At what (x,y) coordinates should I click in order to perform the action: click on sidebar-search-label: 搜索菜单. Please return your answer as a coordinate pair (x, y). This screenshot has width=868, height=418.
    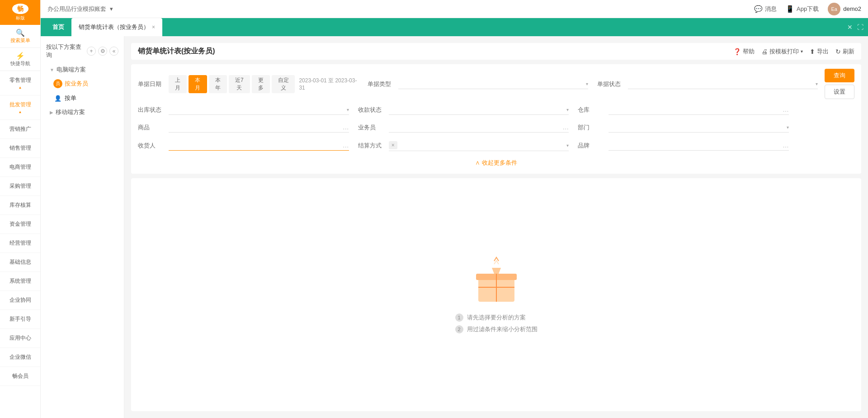
    Looking at the image, I should click on (20, 41).